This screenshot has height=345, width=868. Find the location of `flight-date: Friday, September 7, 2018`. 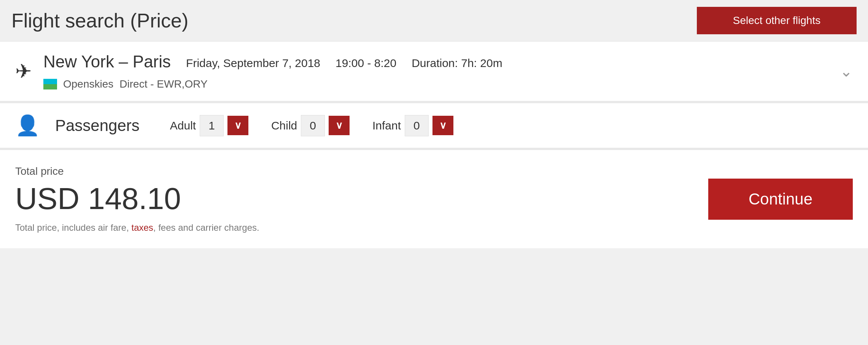

flight-date: Friday, September 7, 2018 is located at coordinates (253, 63).